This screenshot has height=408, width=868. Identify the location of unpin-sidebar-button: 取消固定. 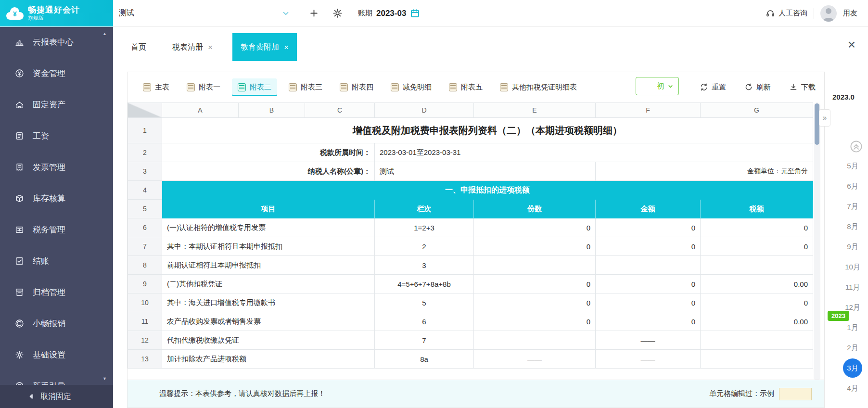
(57, 396).